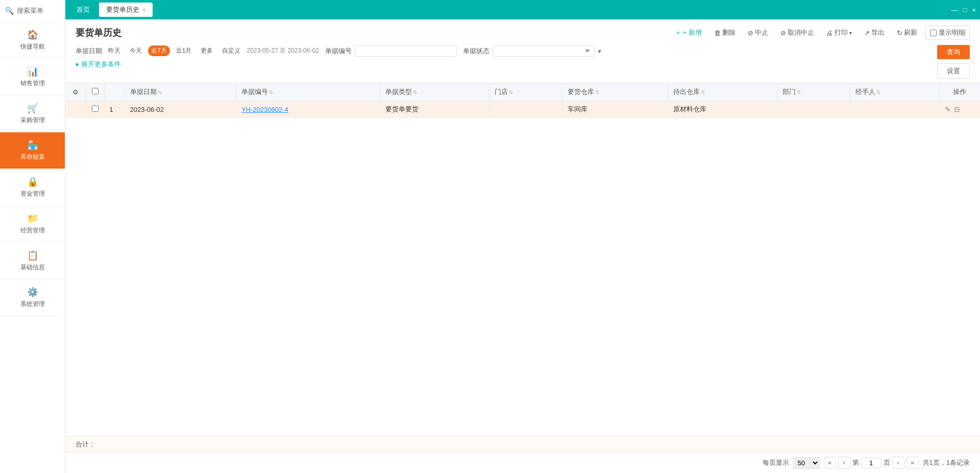 The height and width of the screenshot is (473, 980). I want to click on td-doc-no-0: YH-20230602-4, so click(308, 109).